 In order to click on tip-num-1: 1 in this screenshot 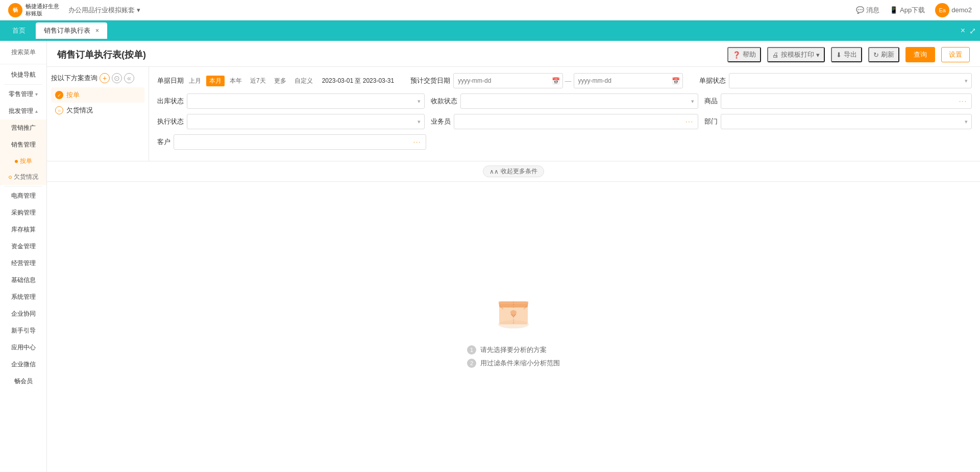, I will do `click(472, 350)`.